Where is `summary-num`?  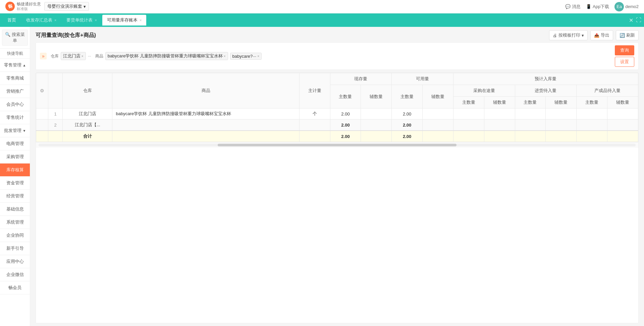
summary-num is located at coordinates (56, 136).